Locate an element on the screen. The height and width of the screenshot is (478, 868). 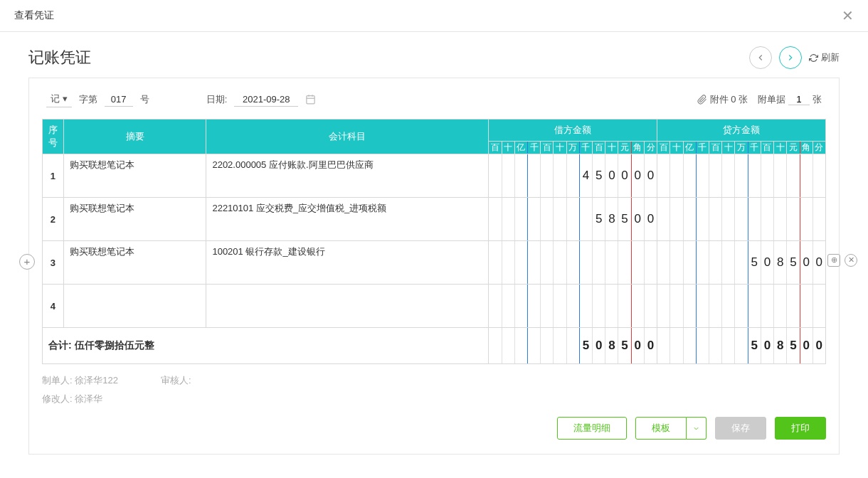
action-bar: 流量明细 模板 保存 打印 is located at coordinates (434, 428).